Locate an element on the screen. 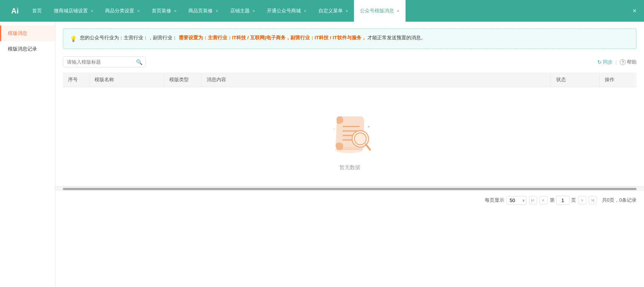 The image size is (644, 287). search-left: 🔍 is located at coordinates (104, 62).